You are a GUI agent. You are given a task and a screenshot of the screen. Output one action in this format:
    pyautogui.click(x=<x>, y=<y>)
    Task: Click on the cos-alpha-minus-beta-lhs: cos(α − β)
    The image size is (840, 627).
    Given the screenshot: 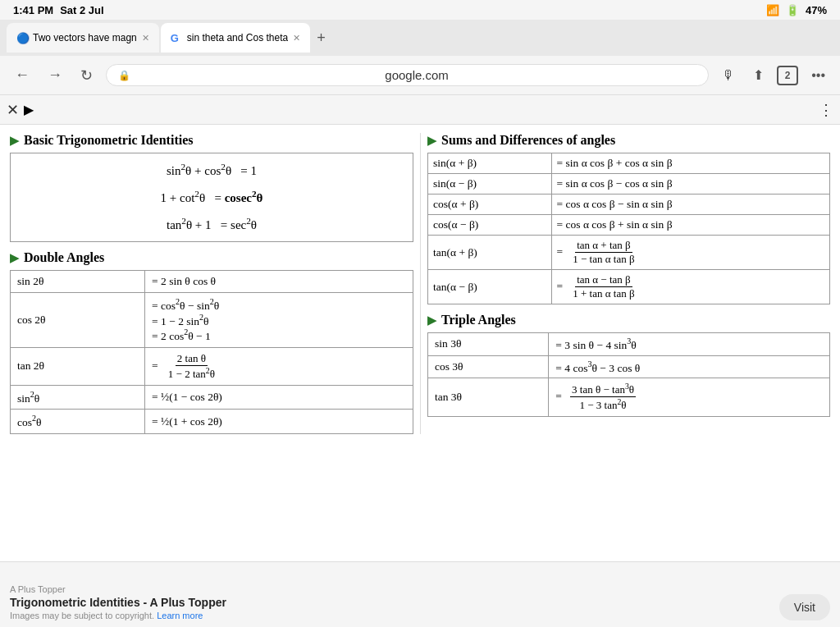 What is the action you would take?
    pyautogui.click(x=491, y=225)
    